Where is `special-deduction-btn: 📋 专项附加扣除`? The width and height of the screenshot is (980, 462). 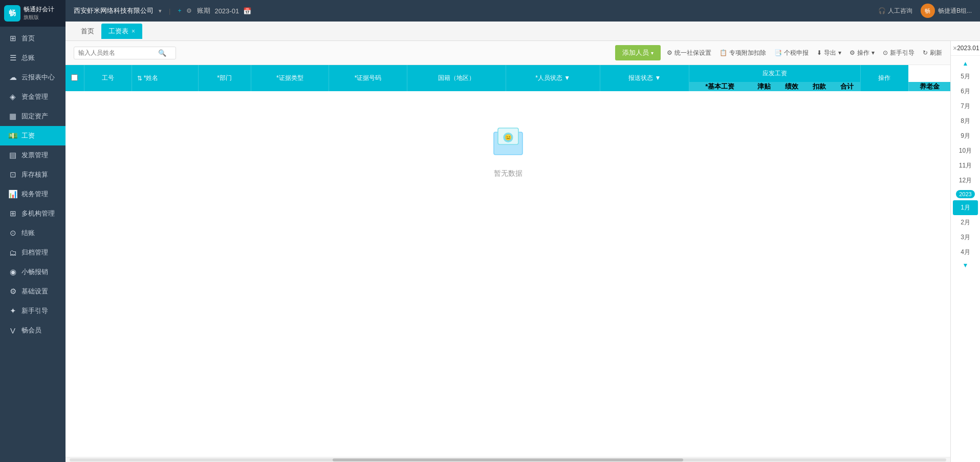 special-deduction-btn: 📋 专项附加扣除 is located at coordinates (743, 53).